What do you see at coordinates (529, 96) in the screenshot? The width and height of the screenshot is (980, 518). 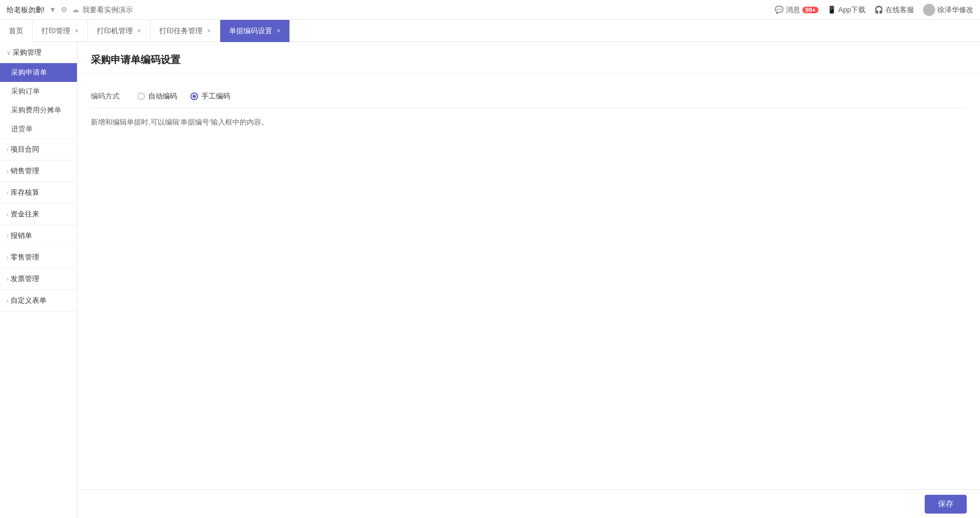 I see `encoding-row: 编码方式 自动编码 手工编码` at bounding box center [529, 96].